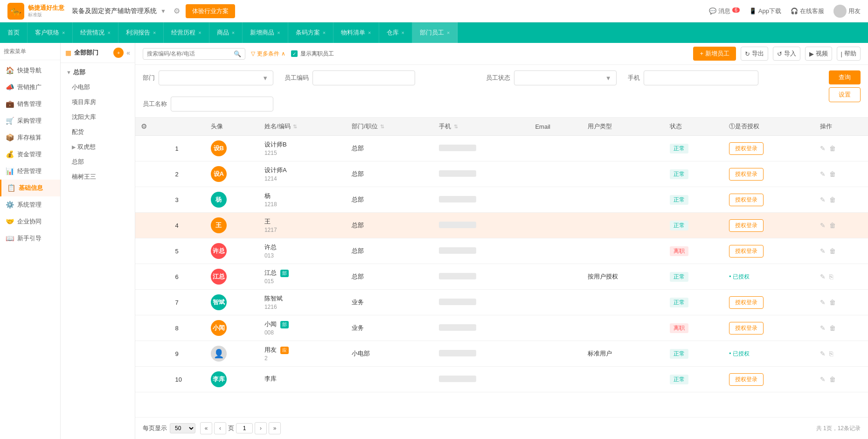 This screenshot has width=868, height=439. I want to click on dept-item-xiaodian: 小电部, so click(98, 87).